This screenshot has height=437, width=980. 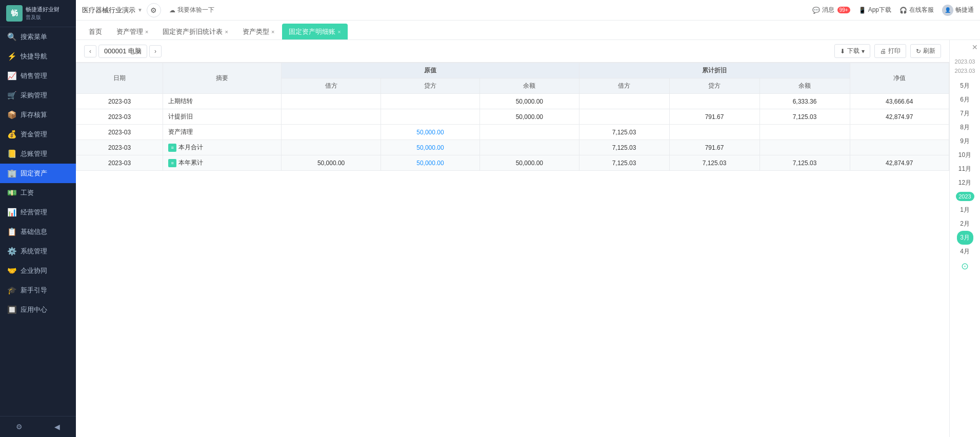 I want to click on sidebar-item-label-guide: 新手引导, so click(x=34, y=290).